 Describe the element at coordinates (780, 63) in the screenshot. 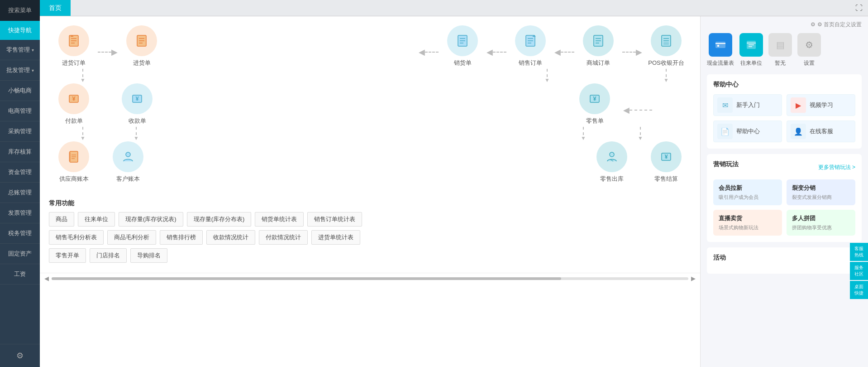

I see `none-label: 暂无` at that location.